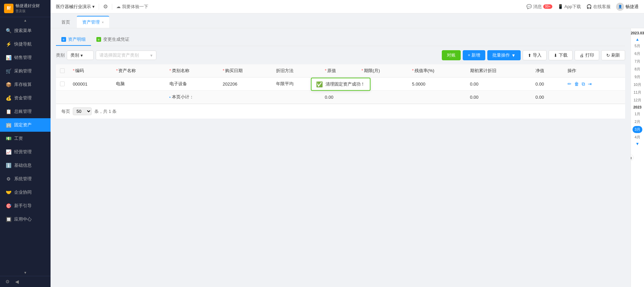 The image size is (644, 287). Describe the element at coordinates (638, 85) in the screenshot. I see `cal-month-10月: 10月` at that location.